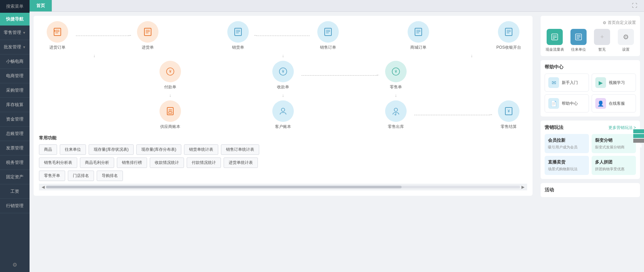 This screenshot has width=644, height=272. I want to click on floating-buttons: 客服热线 服务社区 桌面快捷, so click(639, 136).